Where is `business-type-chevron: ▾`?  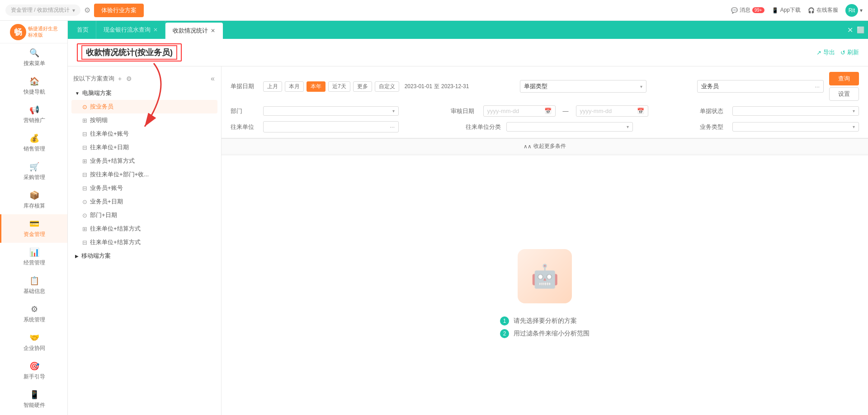
business-type-chevron: ▾ is located at coordinates (854, 127).